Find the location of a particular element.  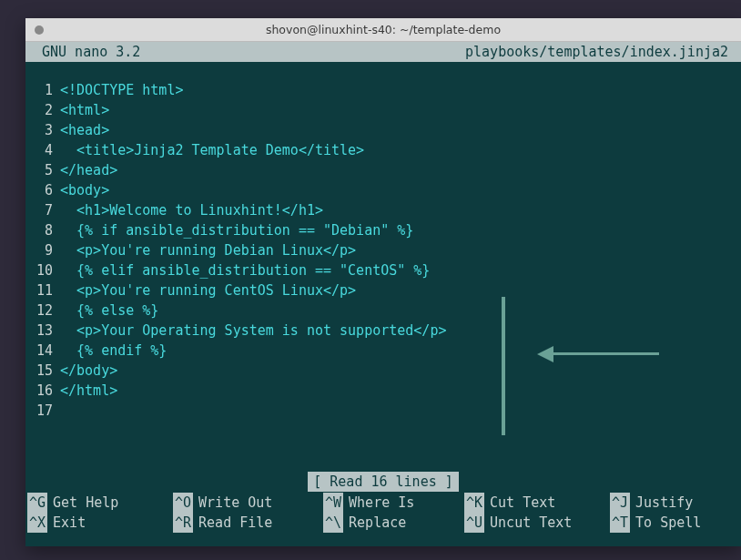

code-line: 7 <h1>Welcome to Linuxhint!</h1> is located at coordinates (383, 210).